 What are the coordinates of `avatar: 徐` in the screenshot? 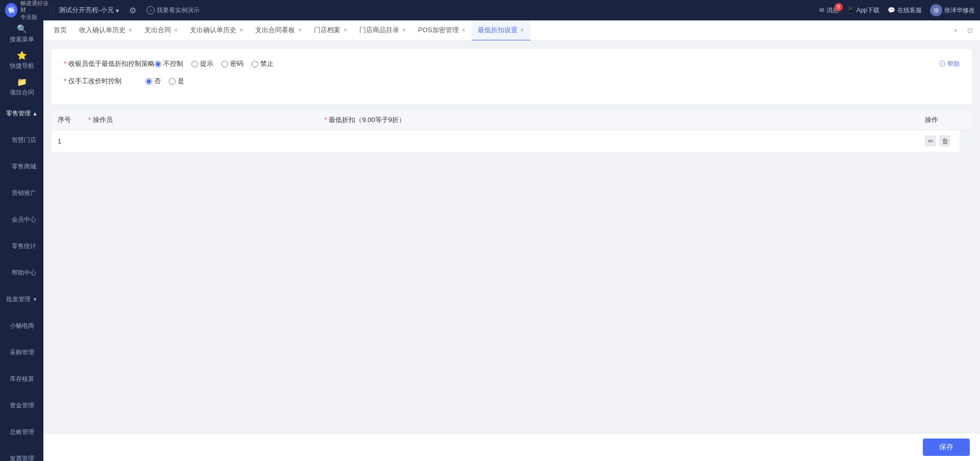 It's located at (936, 10).